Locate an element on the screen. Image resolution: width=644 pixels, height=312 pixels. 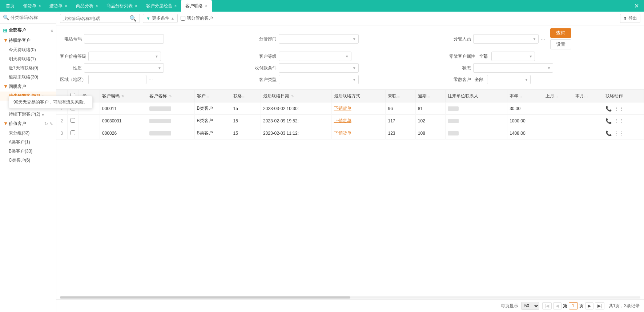
sidebar-item-declining: 持续下滑客户(2) ● is located at coordinates (28, 114).